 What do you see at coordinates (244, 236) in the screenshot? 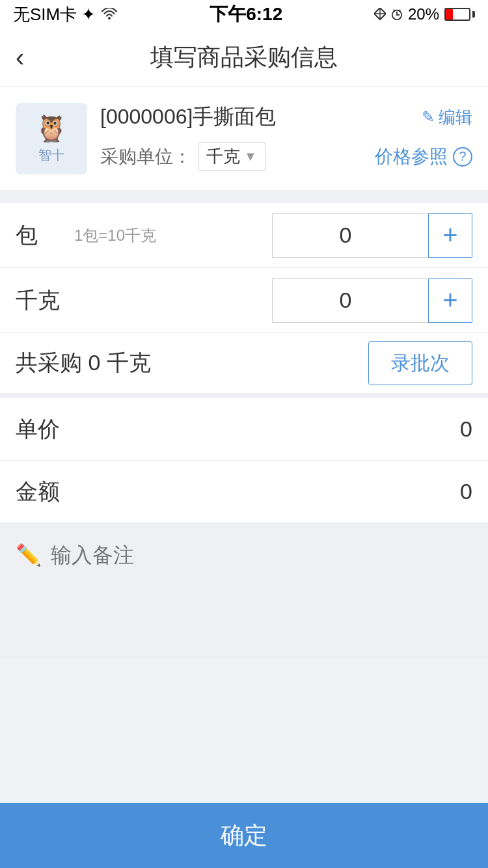
I see `bag-input-row: 包 1包=10千克 +` at bounding box center [244, 236].